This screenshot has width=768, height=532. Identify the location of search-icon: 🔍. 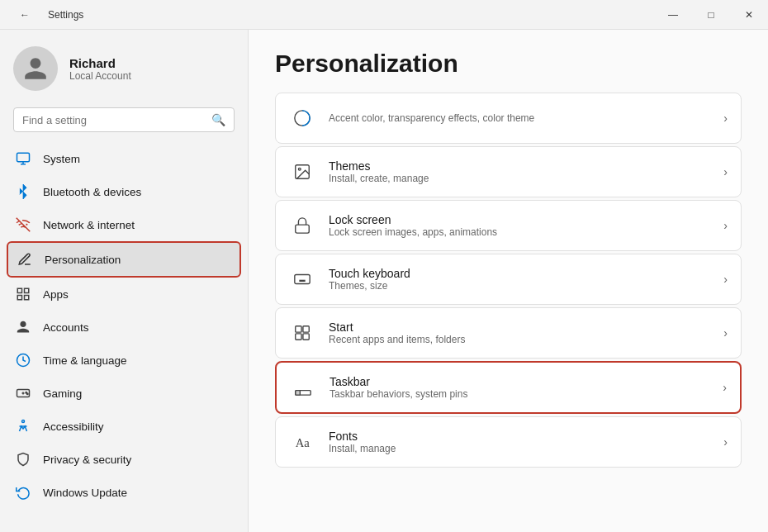
(218, 120).